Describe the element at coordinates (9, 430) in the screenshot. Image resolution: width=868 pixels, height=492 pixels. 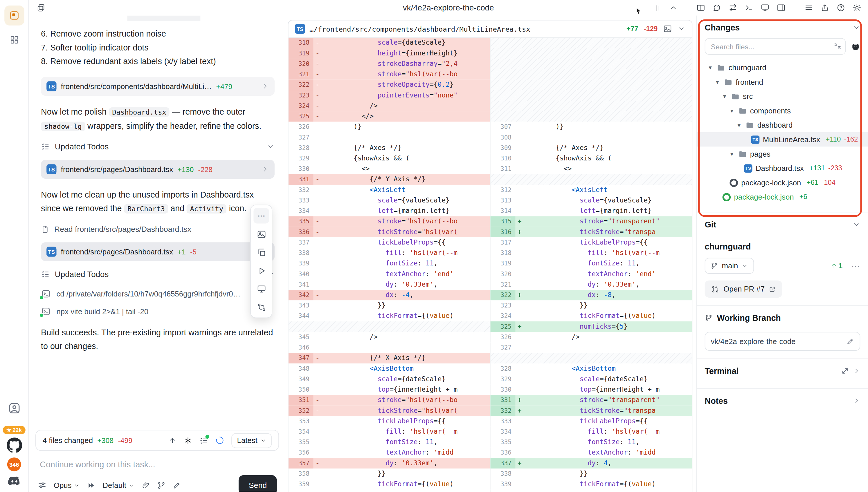
I see `star-icon: ★` at that location.